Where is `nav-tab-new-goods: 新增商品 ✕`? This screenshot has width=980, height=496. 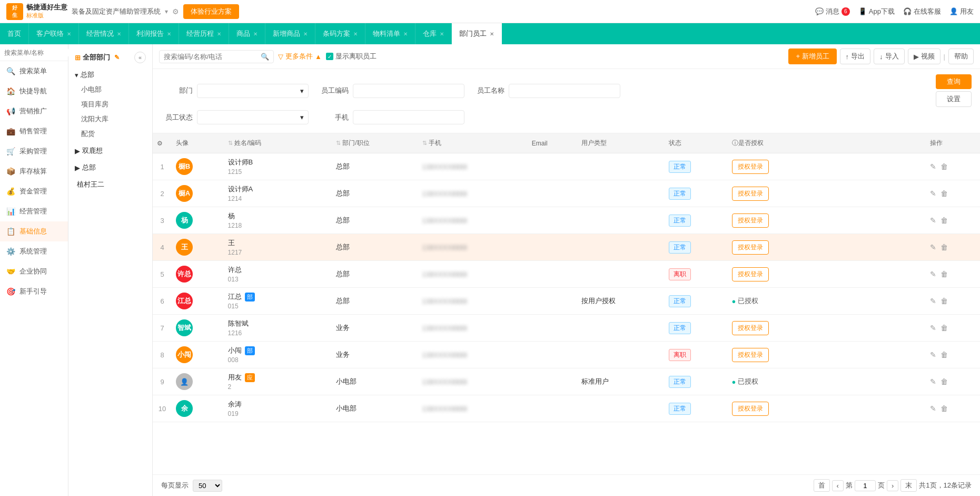 nav-tab-new-goods: 新增商品 ✕ is located at coordinates (291, 34).